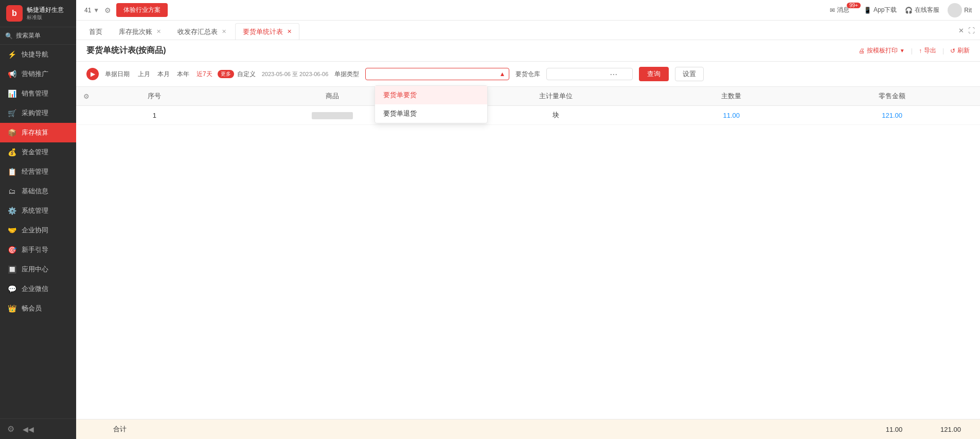  Describe the element at coordinates (164, 74) in the screenshot. I see `date-btn-this-month: 本月` at that location.